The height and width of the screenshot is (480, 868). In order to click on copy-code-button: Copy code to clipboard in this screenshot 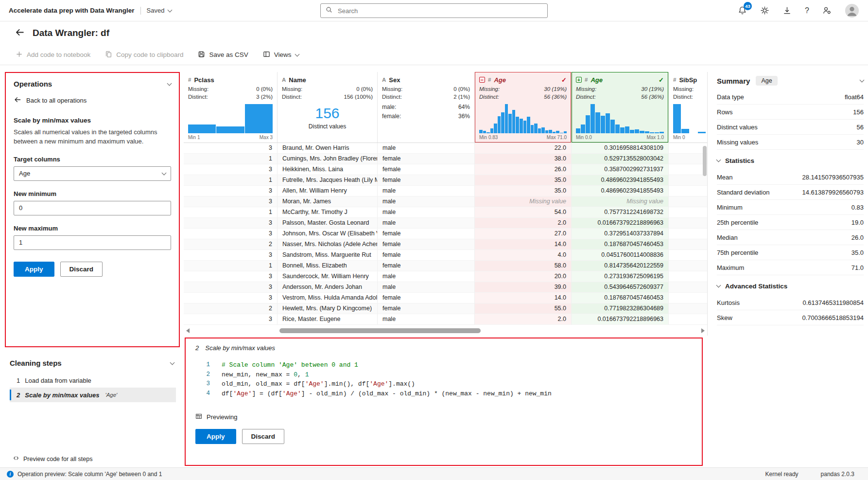, I will do `click(144, 55)`.